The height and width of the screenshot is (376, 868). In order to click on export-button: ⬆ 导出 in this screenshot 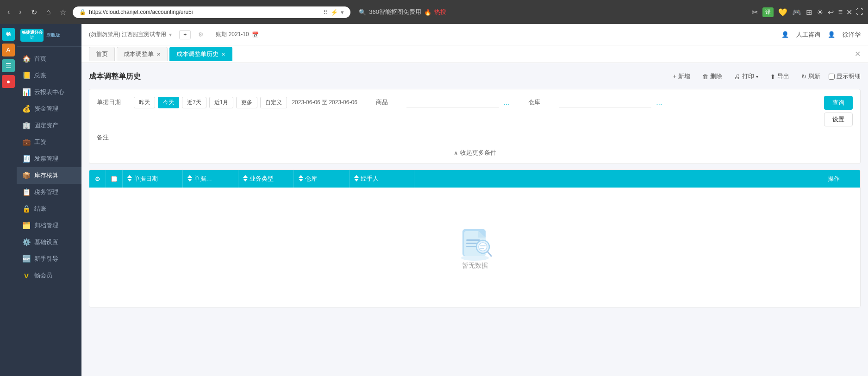, I will do `click(780, 76)`.